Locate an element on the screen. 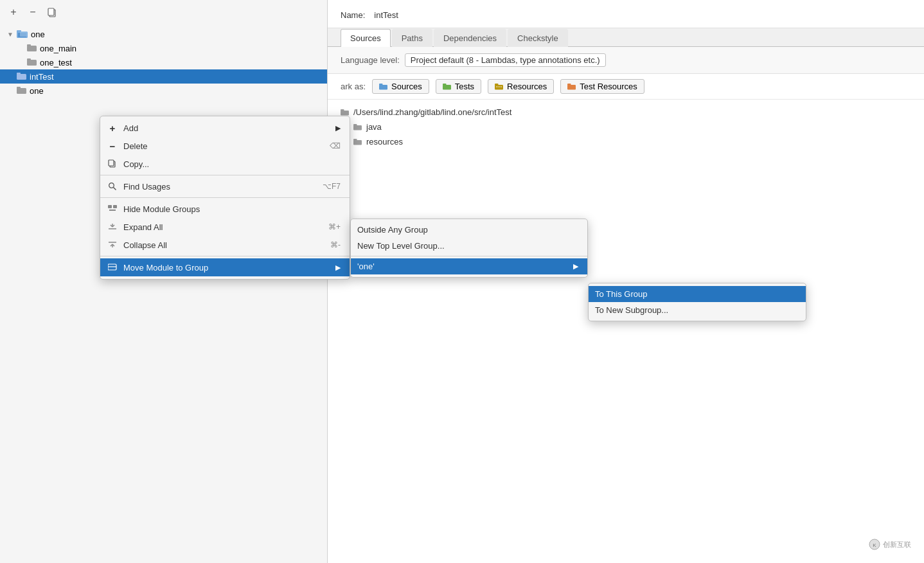 The height and width of the screenshot is (563, 924). svg-text: K is located at coordinates (875, 545).